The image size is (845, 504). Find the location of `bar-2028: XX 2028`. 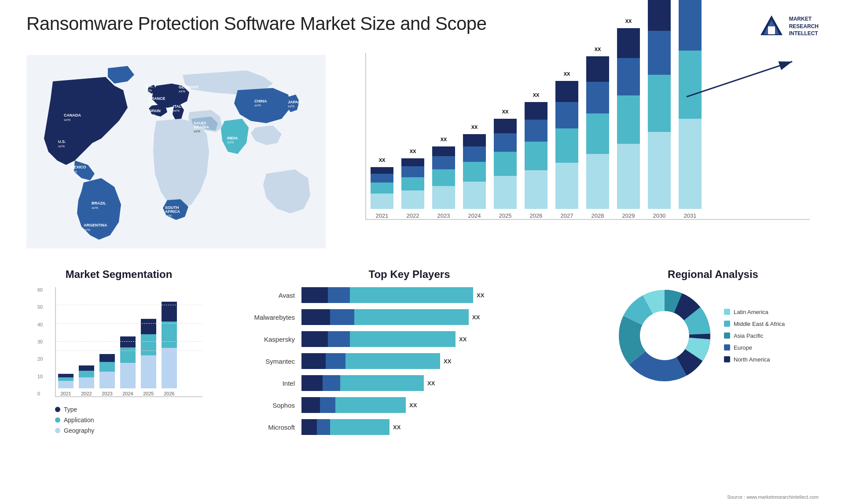

bar-2028: XX 2028 is located at coordinates (598, 138).